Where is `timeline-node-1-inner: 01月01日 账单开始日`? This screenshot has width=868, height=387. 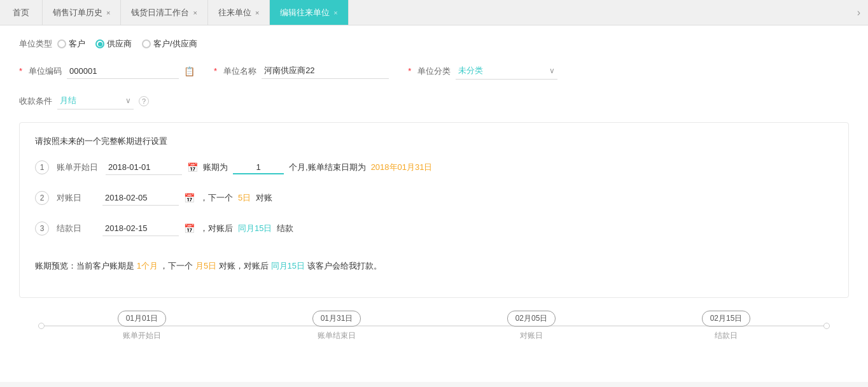 timeline-node-1-inner: 01月01日 账单开始日 is located at coordinates (143, 326).